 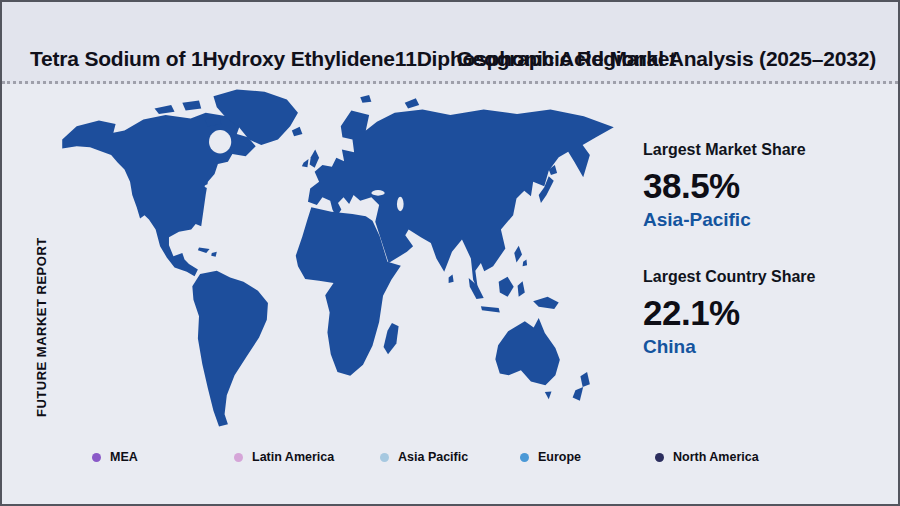 What do you see at coordinates (716, 457) in the screenshot?
I see `legend-label: North America` at bounding box center [716, 457].